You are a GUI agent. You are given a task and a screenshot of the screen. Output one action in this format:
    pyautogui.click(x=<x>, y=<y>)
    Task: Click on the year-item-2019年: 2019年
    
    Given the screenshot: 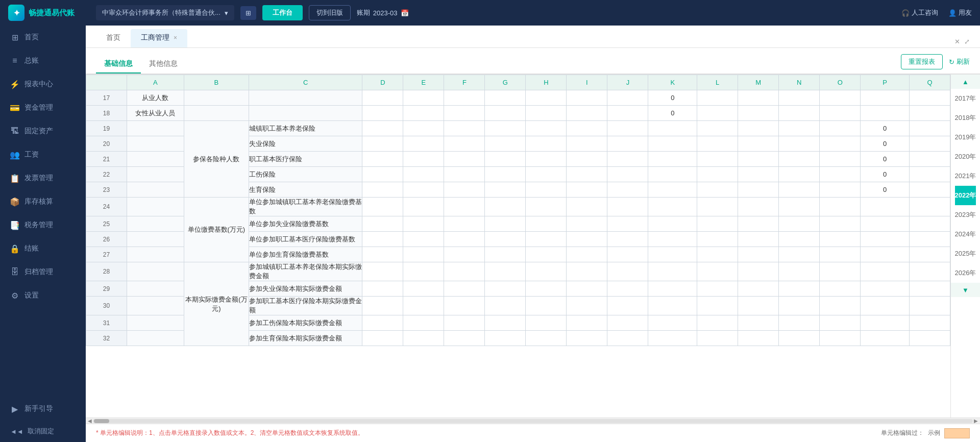 What is the action you would take?
    pyautogui.click(x=966, y=137)
    